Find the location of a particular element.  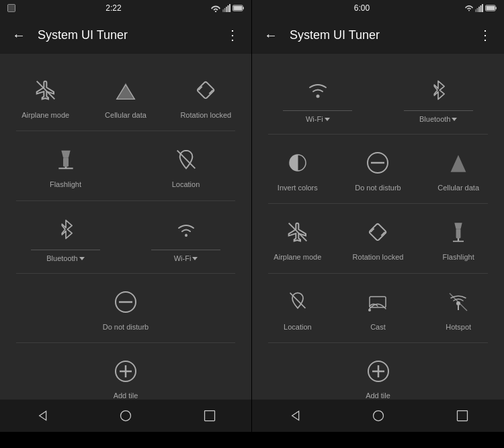

tile-cellular: Cellular data is located at coordinates (125, 96).